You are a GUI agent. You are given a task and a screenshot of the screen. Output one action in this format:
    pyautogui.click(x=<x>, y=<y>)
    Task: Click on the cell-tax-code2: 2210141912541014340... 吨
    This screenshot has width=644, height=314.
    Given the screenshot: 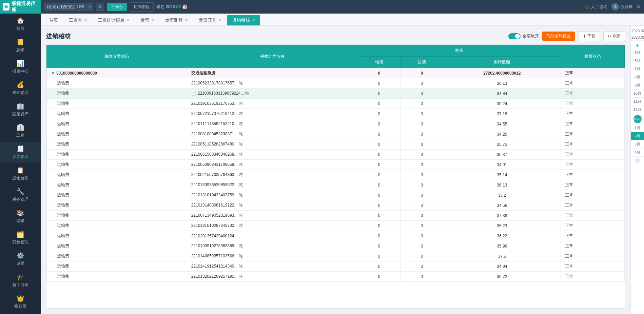 What is the action you would take?
    pyautogui.click(x=272, y=267)
    